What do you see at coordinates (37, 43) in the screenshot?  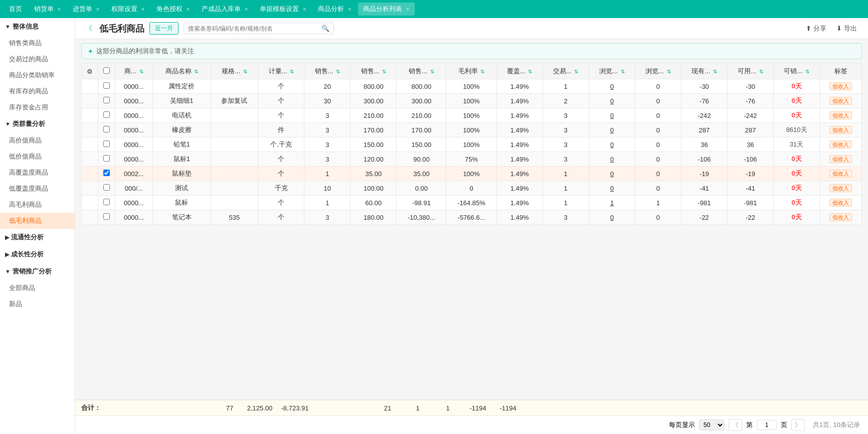 I see `sidebar-item-sales-goods: 销售类商品` at bounding box center [37, 43].